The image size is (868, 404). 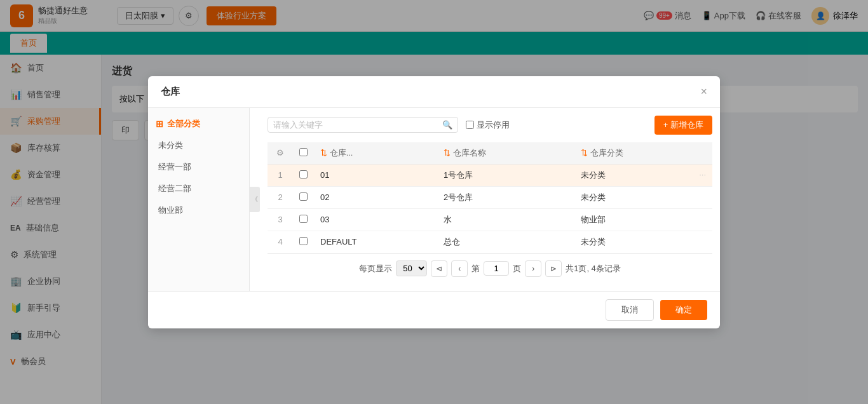 What do you see at coordinates (280, 175) in the screenshot?
I see `row-num: 1` at bounding box center [280, 175].